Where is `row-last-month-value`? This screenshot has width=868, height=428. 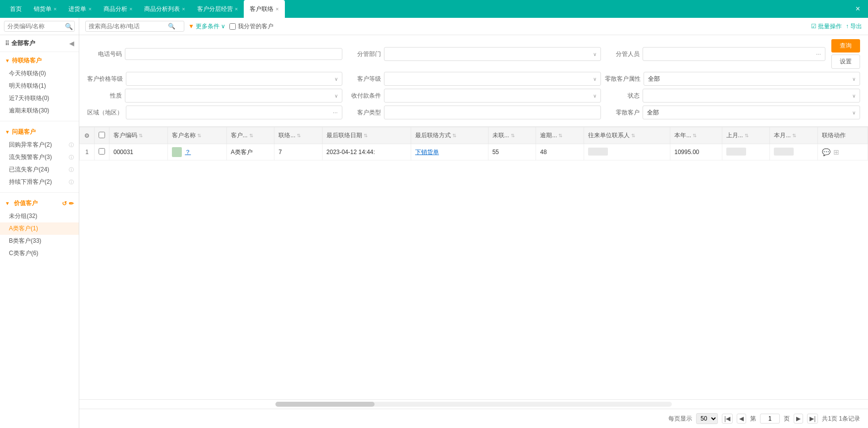 row-last-month-value is located at coordinates (736, 152).